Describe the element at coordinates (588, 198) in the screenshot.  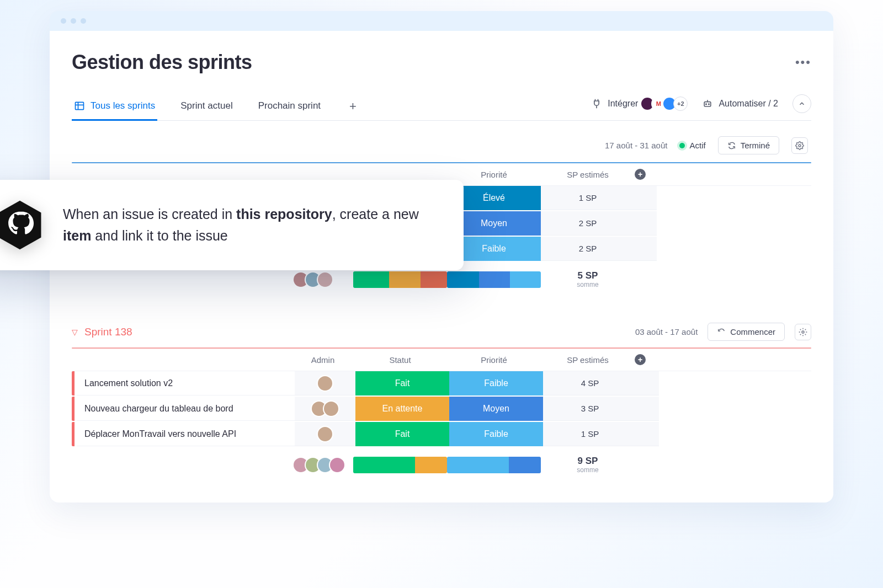
I see `sp-cell: 1 SP` at that location.